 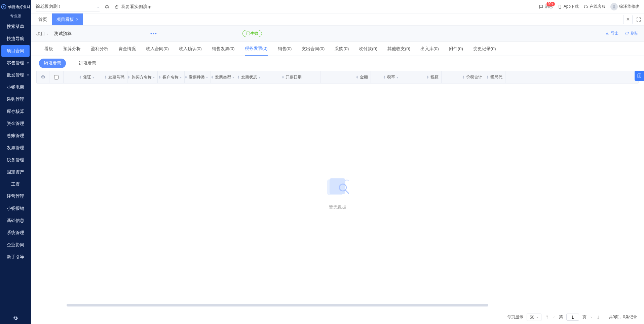 What do you see at coordinates (223, 49) in the screenshot?
I see `detail-tab-6: 销售发票(0)` at bounding box center [223, 49].